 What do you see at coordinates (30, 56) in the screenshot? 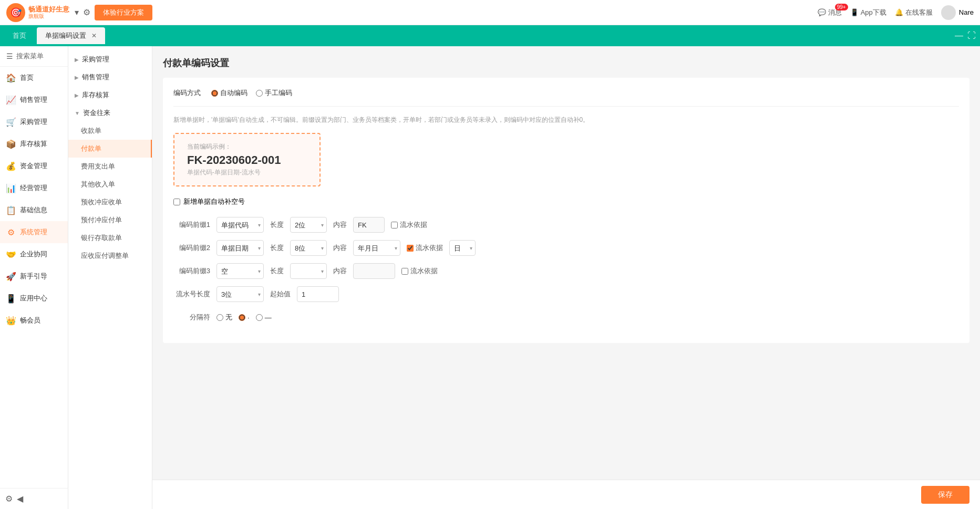
I see `search-menu-label: 搜索菜单` at bounding box center [30, 56].